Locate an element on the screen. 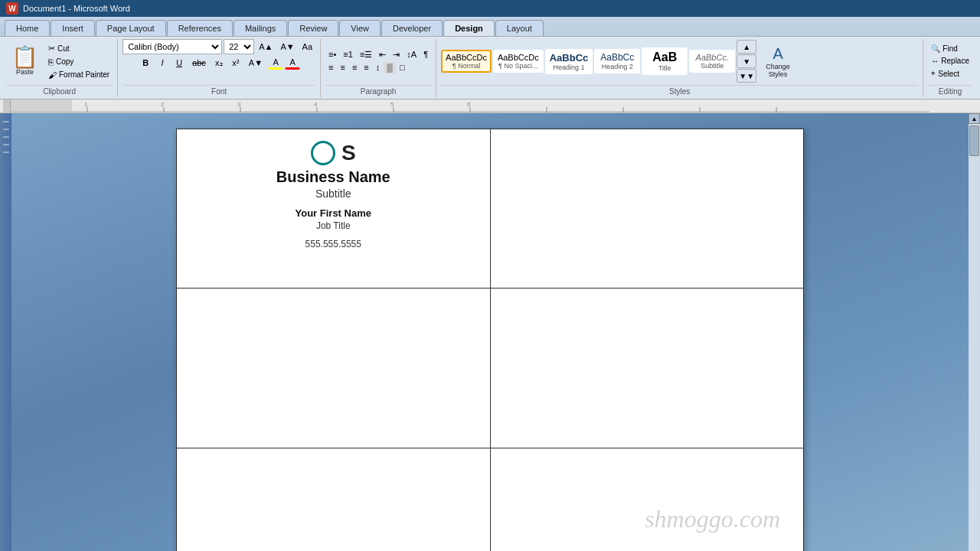 The image size is (980, 551). styles-expand: ▼▼ is located at coordinates (746, 76).